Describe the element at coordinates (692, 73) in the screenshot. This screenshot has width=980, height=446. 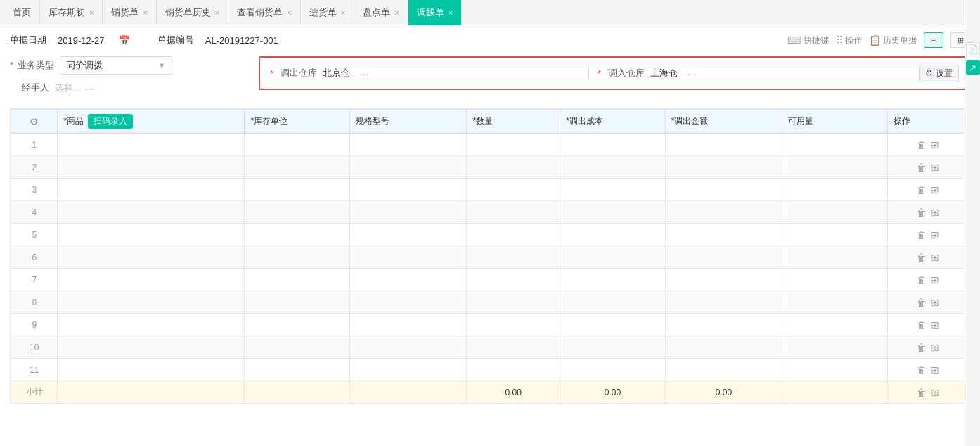
I see `in-warehouse-dots: ···` at that location.